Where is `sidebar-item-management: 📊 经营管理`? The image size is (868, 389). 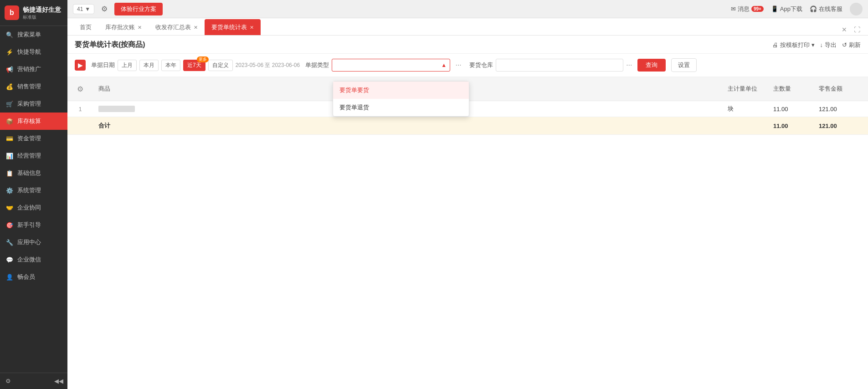 sidebar-item-management: 📊 经营管理 is located at coordinates (34, 156).